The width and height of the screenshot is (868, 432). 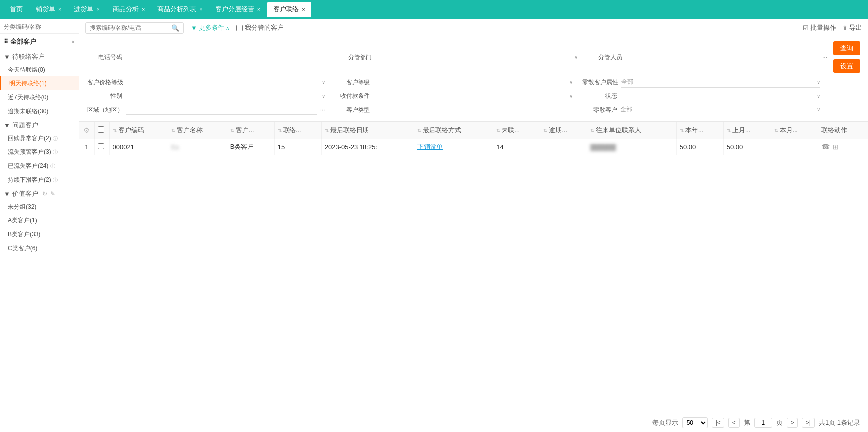 What do you see at coordinates (474, 422) in the screenshot?
I see `table-footer: 每页显示 50 100 200 |< < 第 页 > >| 共1页 1条记录` at bounding box center [474, 422].